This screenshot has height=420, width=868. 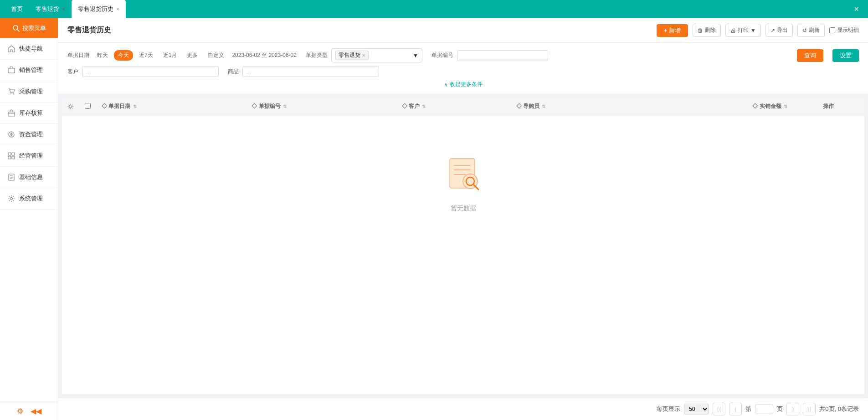 I want to click on page-next-button: ⟩, so click(x=793, y=409).